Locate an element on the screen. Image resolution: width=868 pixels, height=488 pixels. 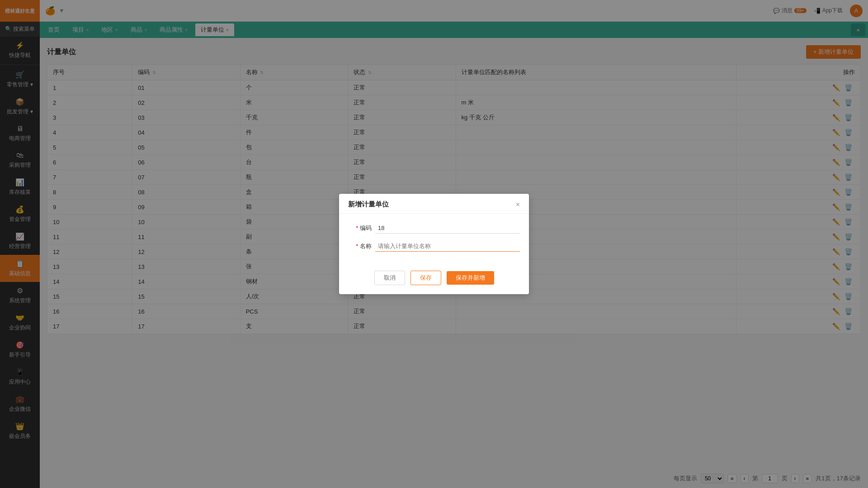
save-and-new-button: 保存并新增 is located at coordinates (470, 278).